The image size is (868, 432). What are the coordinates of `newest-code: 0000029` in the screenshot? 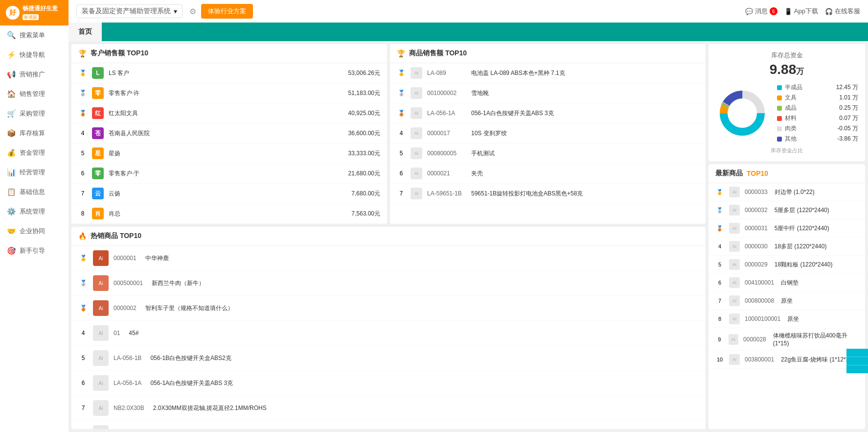 It's located at (756, 264).